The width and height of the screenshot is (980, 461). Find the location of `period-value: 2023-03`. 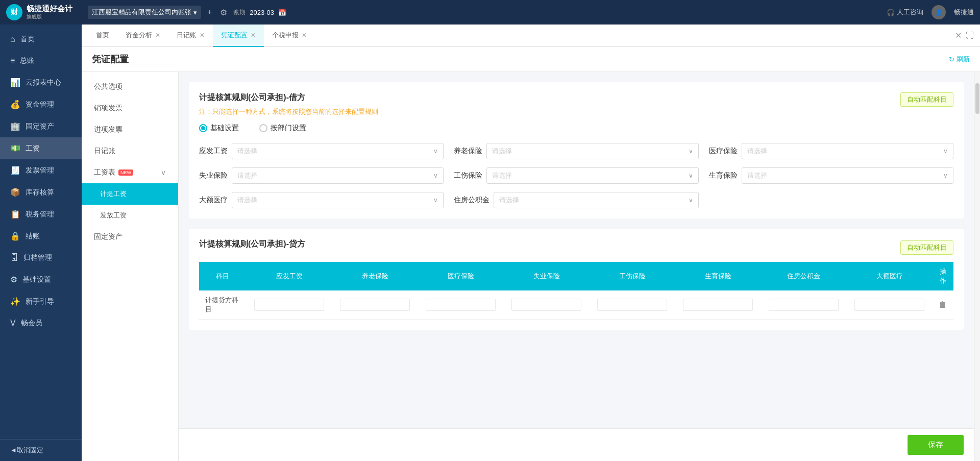

period-value: 2023-03 is located at coordinates (262, 12).